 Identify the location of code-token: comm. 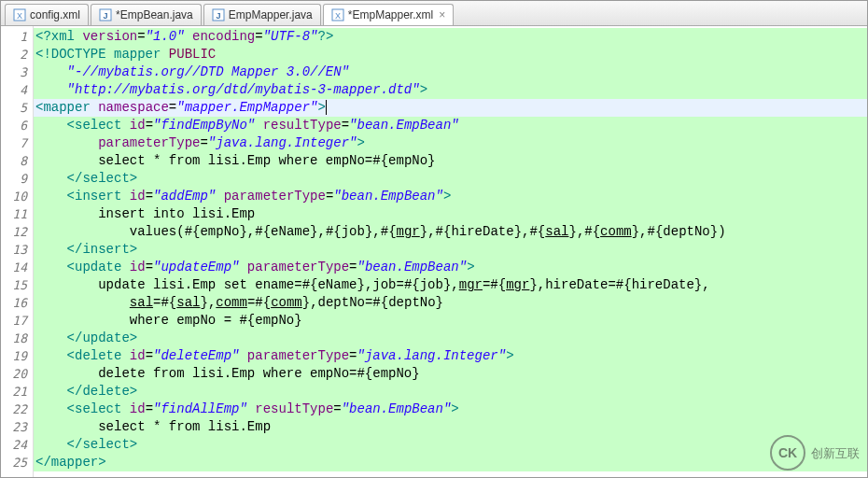
(287, 302).